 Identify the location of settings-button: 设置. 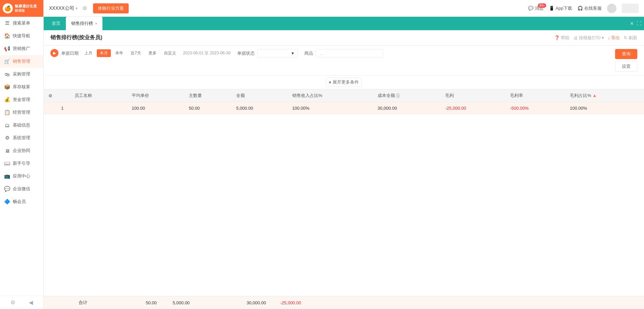
(626, 66).